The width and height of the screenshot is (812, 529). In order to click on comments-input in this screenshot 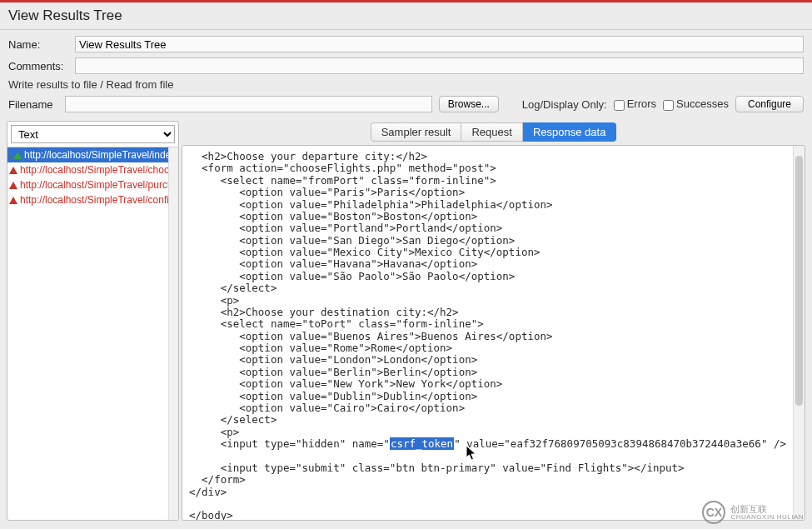, I will do `click(440, 66)`.